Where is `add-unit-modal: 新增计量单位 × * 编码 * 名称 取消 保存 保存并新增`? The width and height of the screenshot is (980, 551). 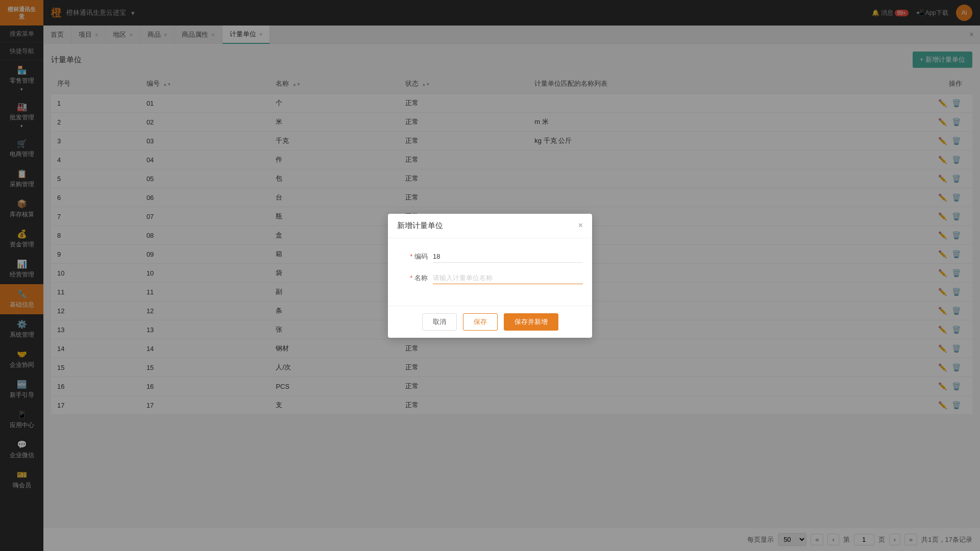
add-unit-modal: 新增计量单位 × * 编码 * 名称 取消 保存 保存并新增 is located at coordinates (490, 276).